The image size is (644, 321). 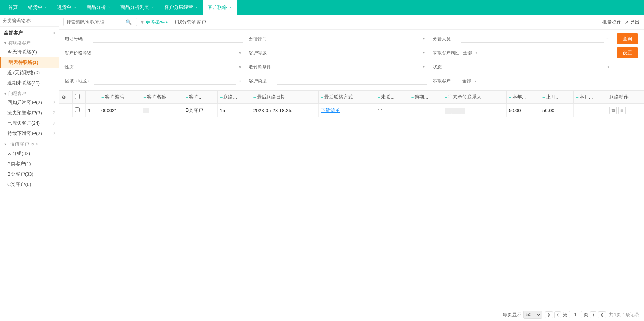 I want to click on group-value-customers: 价值客户 ↺ ✎, so click(x=29, y=144).